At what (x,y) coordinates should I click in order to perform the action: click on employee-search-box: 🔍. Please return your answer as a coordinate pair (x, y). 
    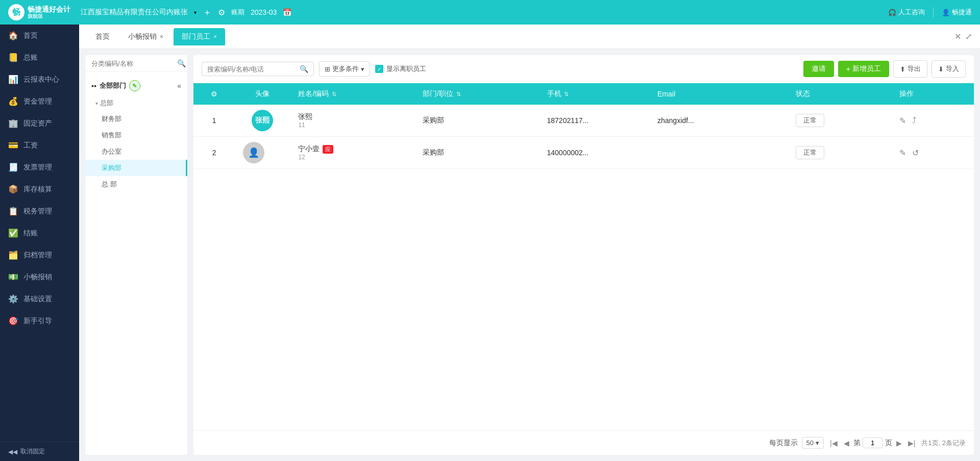
    Looking at the image, I should click on (258, 69).